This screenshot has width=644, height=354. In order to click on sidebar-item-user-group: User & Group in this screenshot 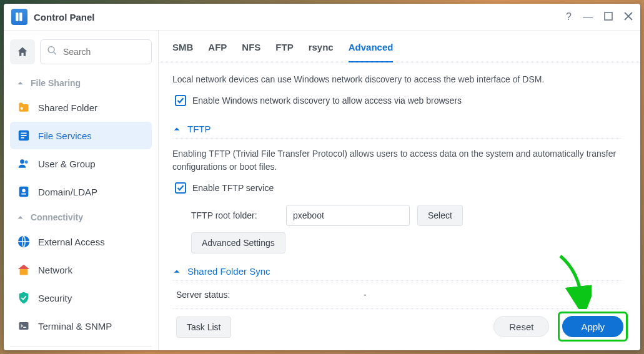, I will do `click(81, 164)`.